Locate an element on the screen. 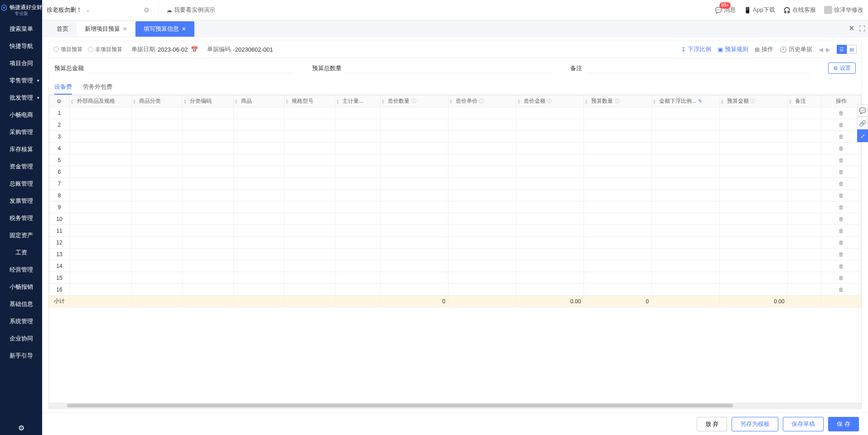  tab-equipment-fee: 设备费 is located at coordinates (63, 87).